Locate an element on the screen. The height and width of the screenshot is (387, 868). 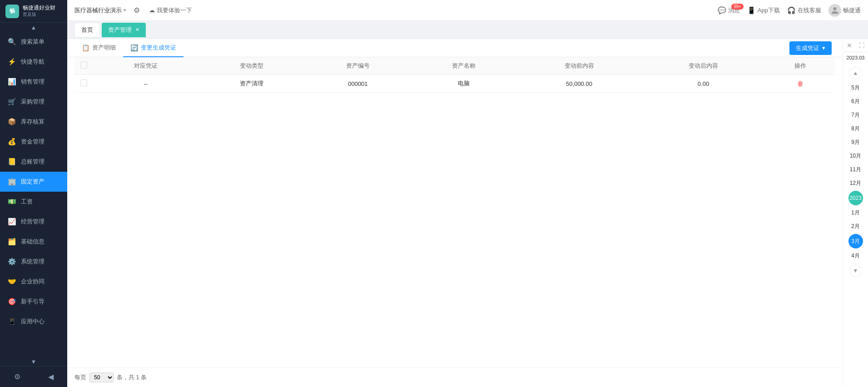
side-panel-expand-btn: ⛶ is located at coordinates (862, 45).